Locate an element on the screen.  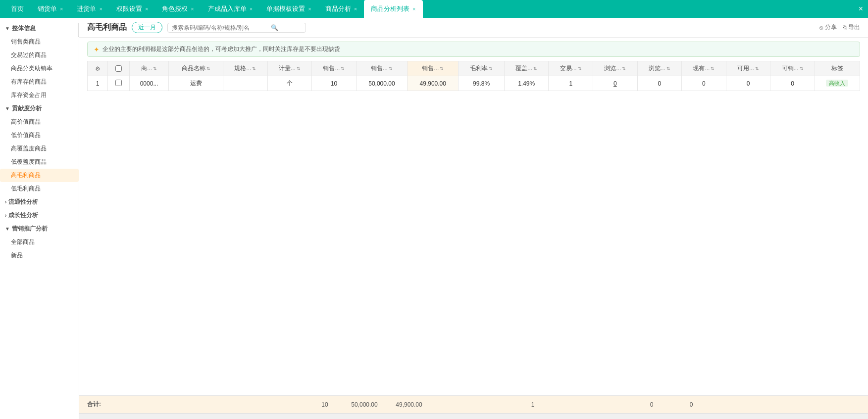
nav-sales-order: 销货单 × is located at coordinates (51, 9).